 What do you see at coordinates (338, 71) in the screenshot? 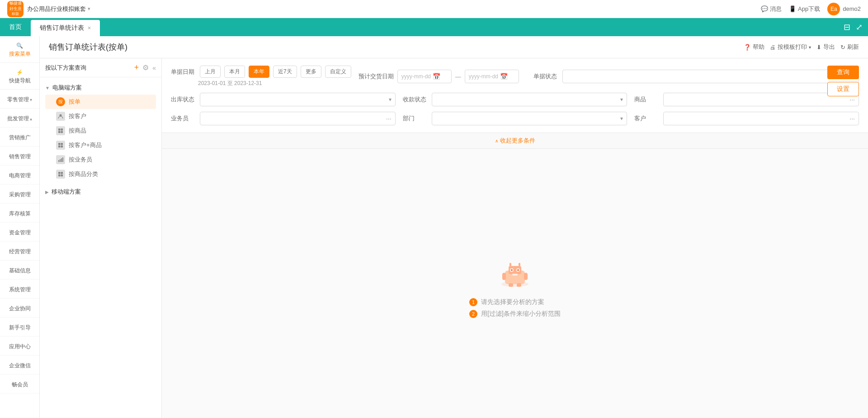
I see `date-btn-custom: 自定义` at bounding box center [338, 71].